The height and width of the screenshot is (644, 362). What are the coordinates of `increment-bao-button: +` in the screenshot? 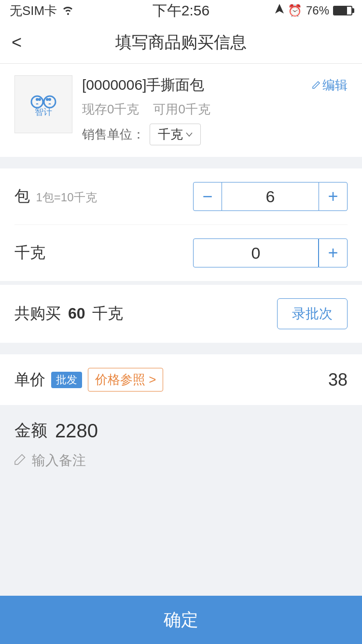 It's located at (333, 196).